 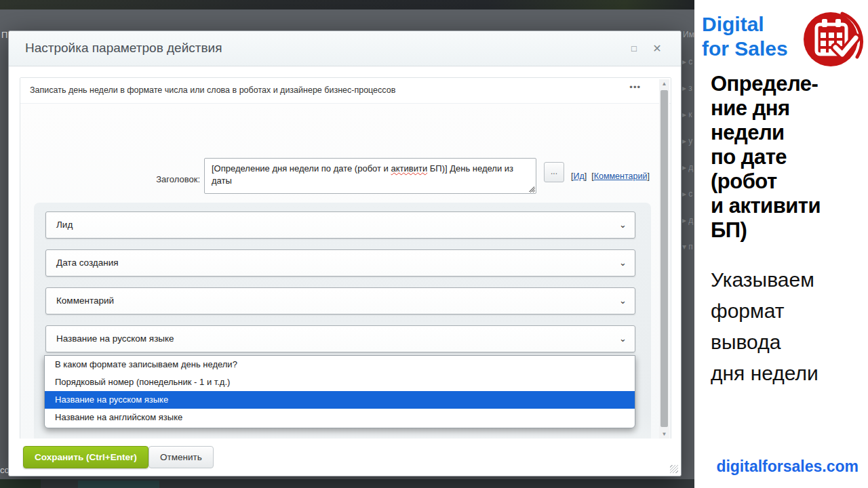 What do you see at coordinates (674, 469) in the screenshot?
I see `dialog-resize-grip` at bounding box center [674, 469].